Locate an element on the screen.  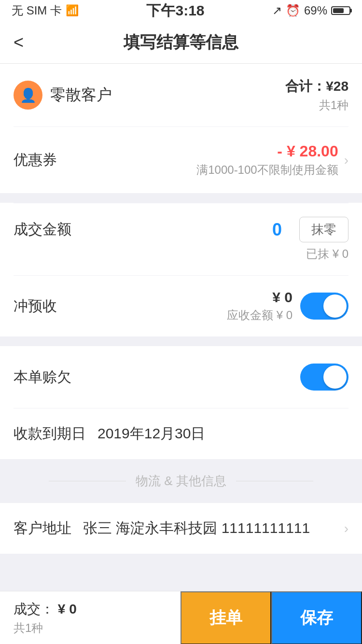
coupon-description: 满1000-100不限制使用金额 is located at coordinates (267, 170).